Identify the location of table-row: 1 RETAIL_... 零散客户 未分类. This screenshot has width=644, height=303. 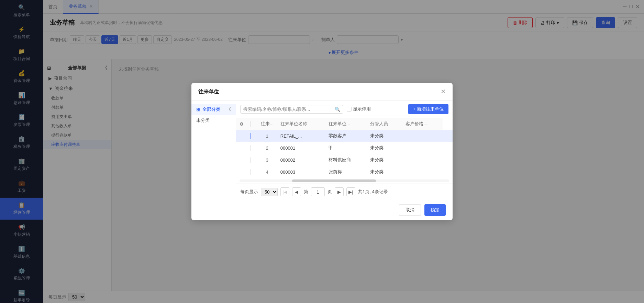
(344, 136).